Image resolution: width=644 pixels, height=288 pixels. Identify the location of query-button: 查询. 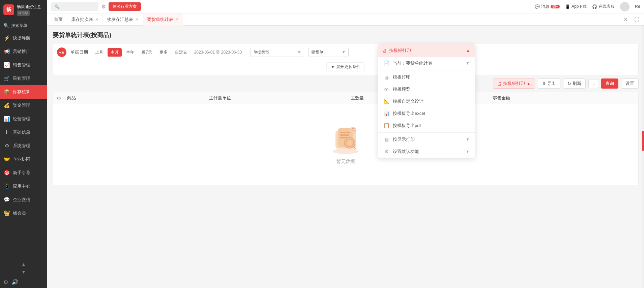
(610, 84).